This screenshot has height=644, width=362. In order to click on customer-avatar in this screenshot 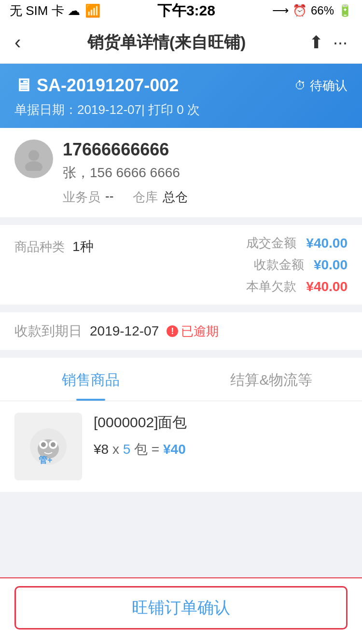, I will do `click(34, 159)`.